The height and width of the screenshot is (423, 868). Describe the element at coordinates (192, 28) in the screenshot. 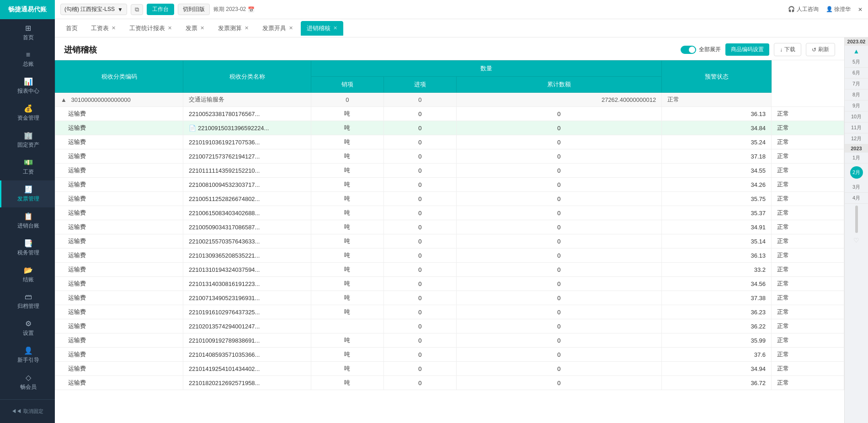

I see `tab-label: 发票` at that location.